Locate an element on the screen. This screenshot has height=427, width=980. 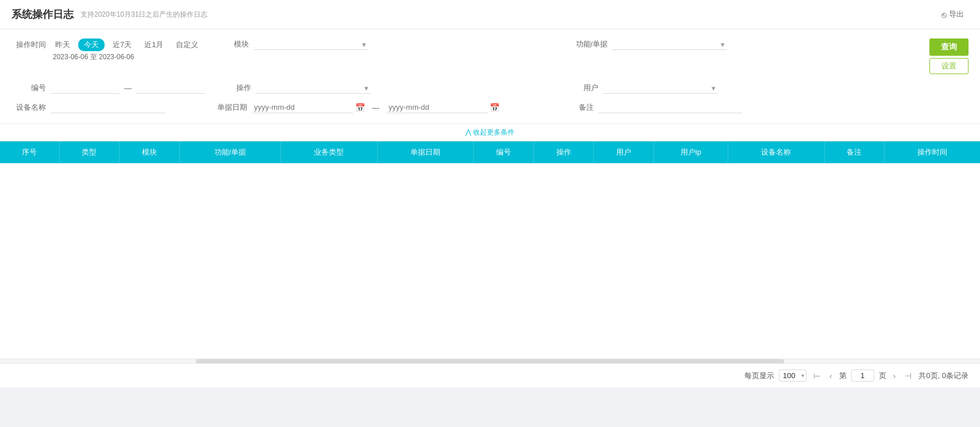
per-page-wrapper: 100 50 200 ▾ is located at coordinates (793, 376).